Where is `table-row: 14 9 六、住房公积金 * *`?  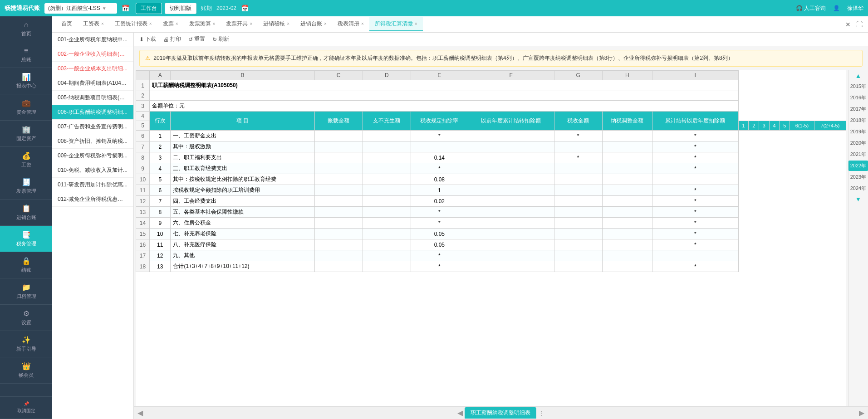 table-row: 14 9 六、住房公积金 * * is located at coordinates (491, 223).